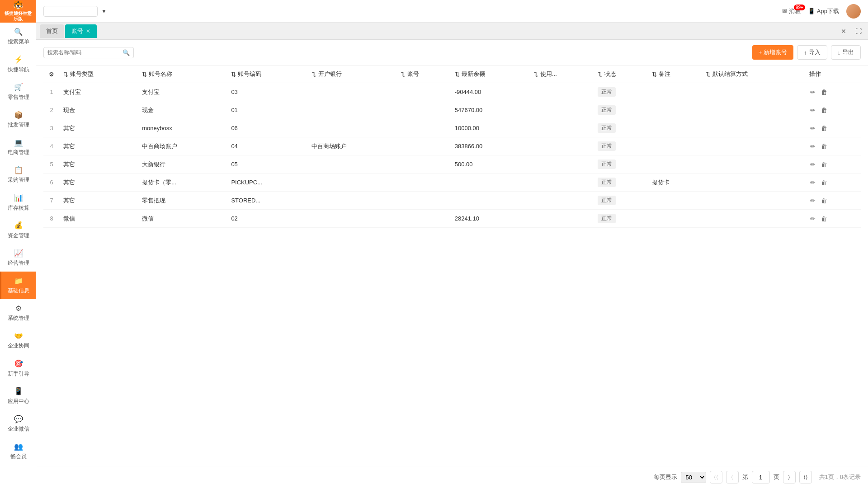 The image size is (868, 488). I want to click on sidebar-item-ecommerce: 💻电商管理, so click(18, 147).